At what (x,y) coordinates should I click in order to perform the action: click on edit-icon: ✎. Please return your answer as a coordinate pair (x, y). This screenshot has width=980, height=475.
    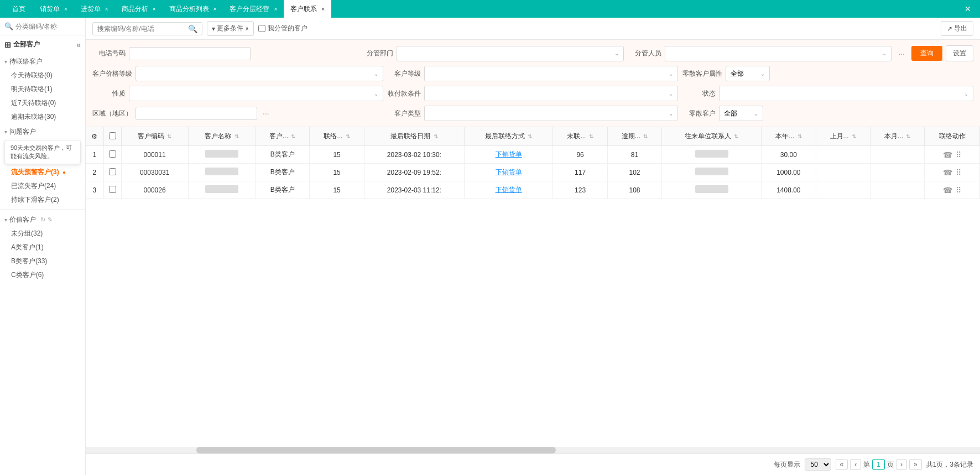
    Looking at the image, I should click on (50, 220).